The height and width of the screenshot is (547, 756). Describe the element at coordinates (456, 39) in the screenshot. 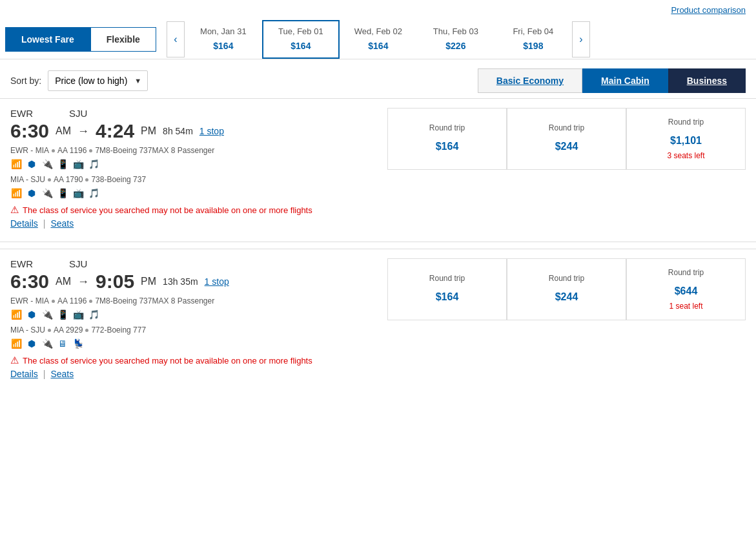

I see `date-feb03: Thu, Feb 03 $226` at that location.